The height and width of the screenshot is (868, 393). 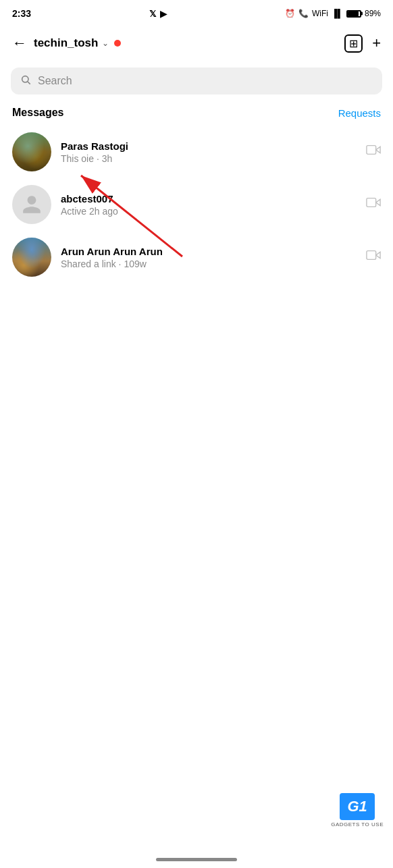 I want to click on logo-text: G1, so click(x=357, y=807).